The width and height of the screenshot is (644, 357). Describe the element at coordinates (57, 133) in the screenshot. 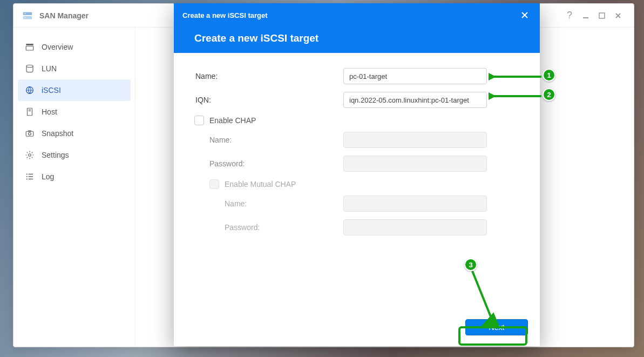

I see `sidebar-item-label: Snapshot` at that location.